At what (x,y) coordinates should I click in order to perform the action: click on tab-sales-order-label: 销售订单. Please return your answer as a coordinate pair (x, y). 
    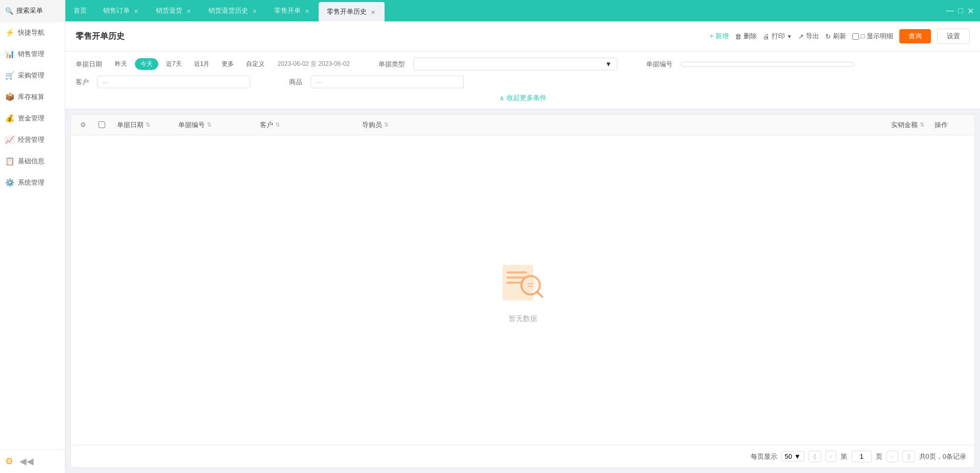
    Looking at the image, I should click on (116, 11).